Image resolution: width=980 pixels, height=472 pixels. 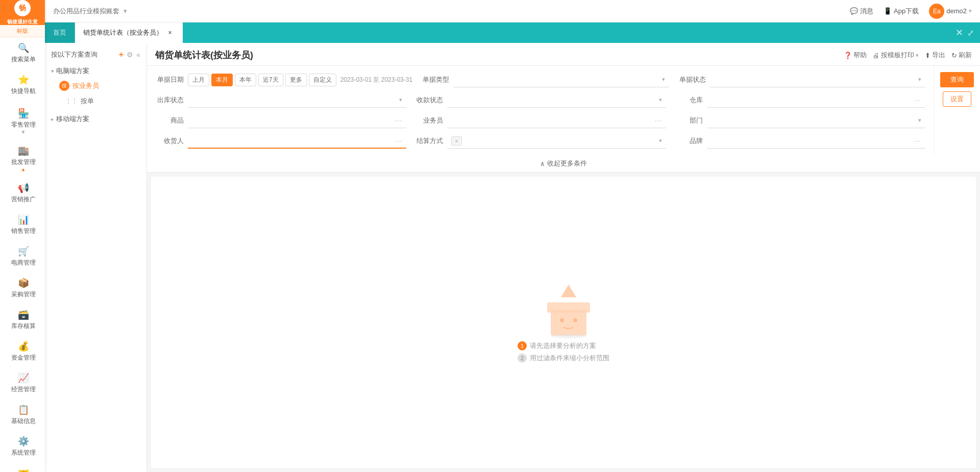 What do you see at coordinates (169, 121) in the screenshot?
I see `goods-label: 商品` at bounding box center [169, 121].